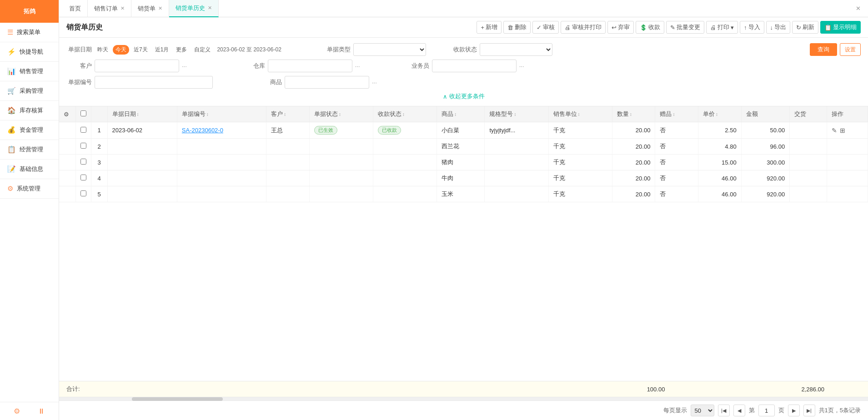  I want to click on doc-number-link: SA-20230602-0, so click(203, 130).